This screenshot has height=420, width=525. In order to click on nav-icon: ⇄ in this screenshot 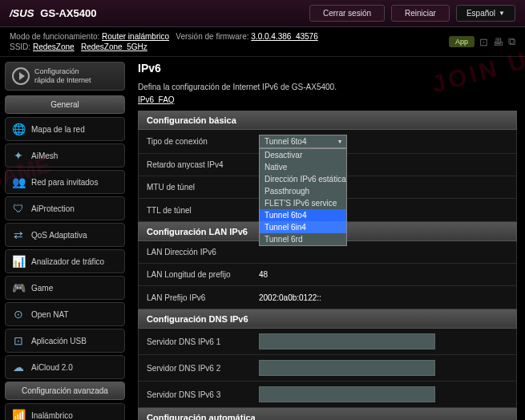, I will do `click(18, 235)`.